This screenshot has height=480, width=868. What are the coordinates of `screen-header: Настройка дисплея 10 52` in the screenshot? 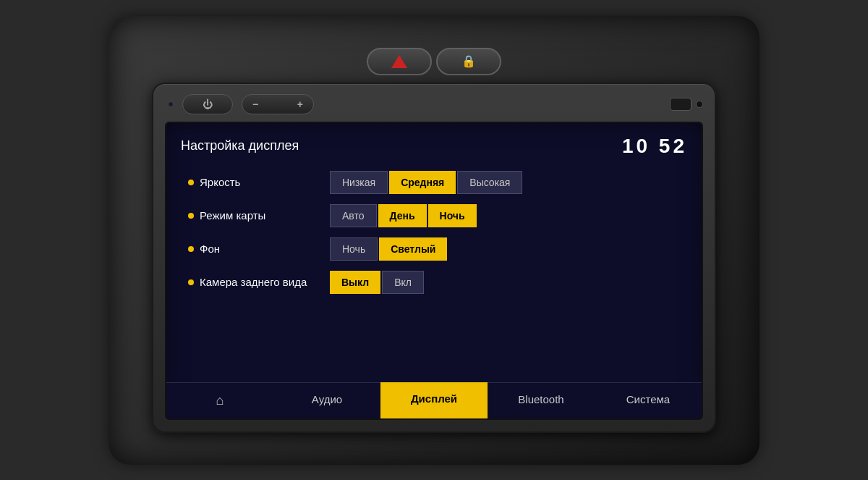 It's located at (434, 146).